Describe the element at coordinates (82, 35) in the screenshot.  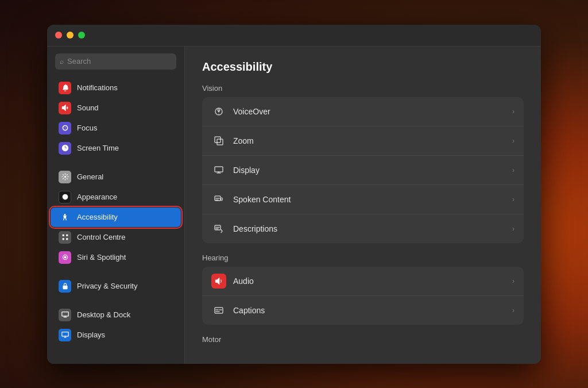
I see `maximize-button` at that location.